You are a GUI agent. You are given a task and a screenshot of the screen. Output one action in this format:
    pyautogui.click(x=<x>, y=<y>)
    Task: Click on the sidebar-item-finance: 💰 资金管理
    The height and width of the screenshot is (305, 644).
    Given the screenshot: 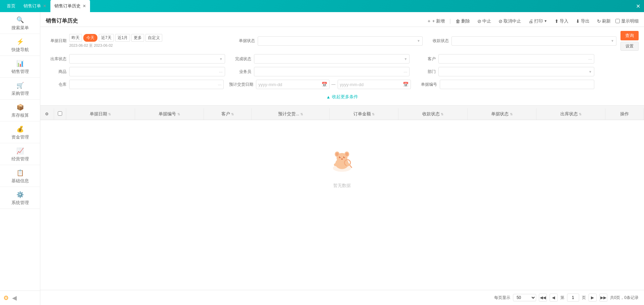 What is the action you would take?
    pyautogui.click(x=20, y=132)
    